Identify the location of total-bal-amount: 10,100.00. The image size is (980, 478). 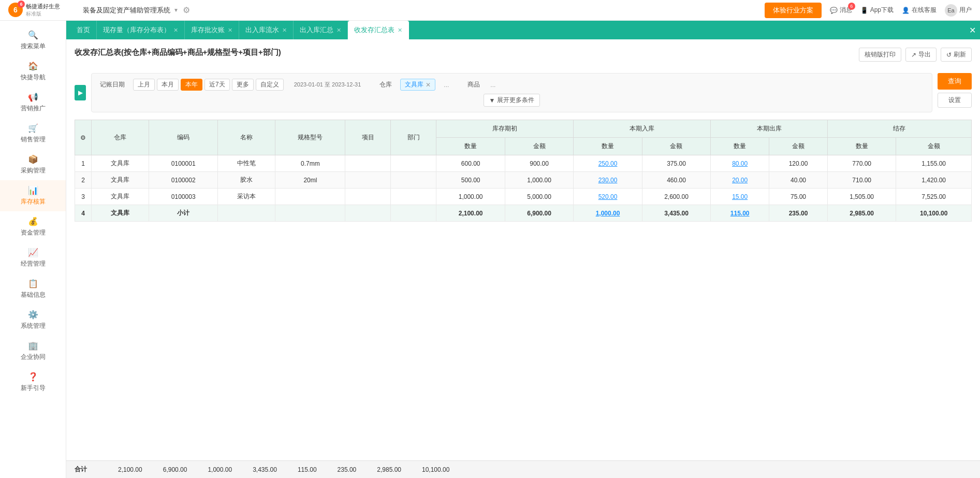
(436, 470).